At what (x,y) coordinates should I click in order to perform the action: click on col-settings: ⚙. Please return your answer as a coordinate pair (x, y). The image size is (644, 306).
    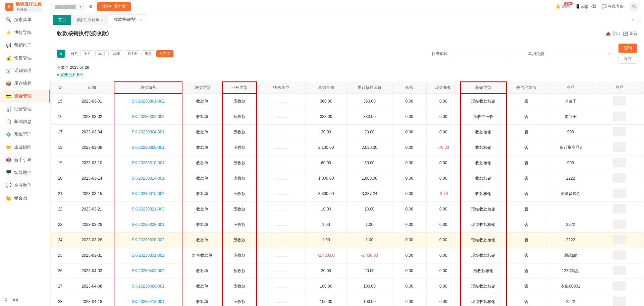
    Looking at the image, I should click on (60, 88).